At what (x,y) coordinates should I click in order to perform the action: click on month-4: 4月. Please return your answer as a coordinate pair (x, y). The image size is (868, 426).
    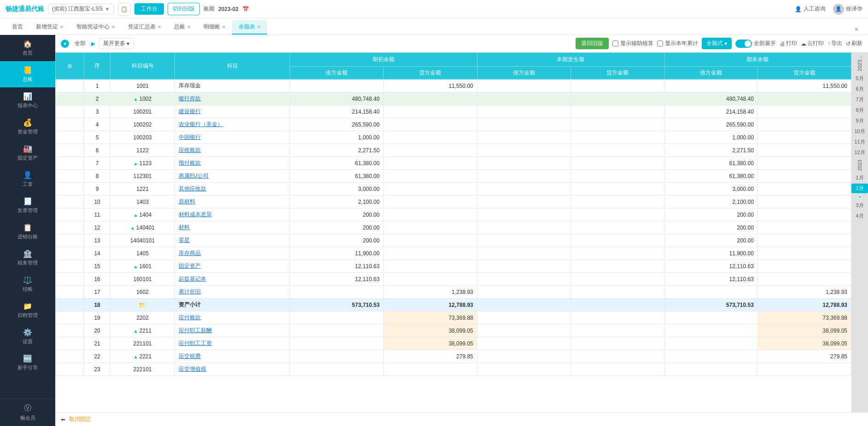
    Looking at the image, I should click on (860, 216).